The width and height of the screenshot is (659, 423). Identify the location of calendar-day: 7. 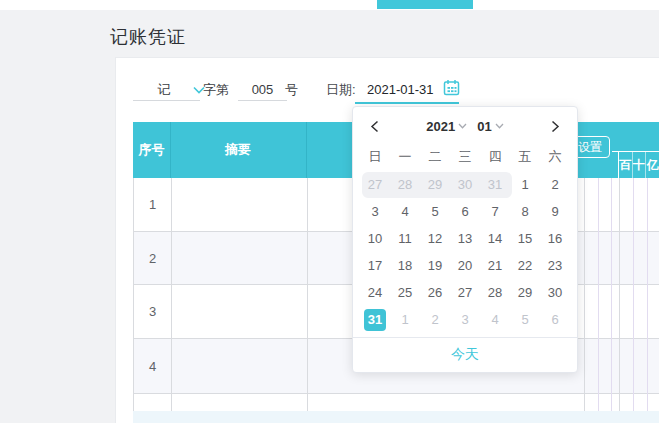
(495, 212).